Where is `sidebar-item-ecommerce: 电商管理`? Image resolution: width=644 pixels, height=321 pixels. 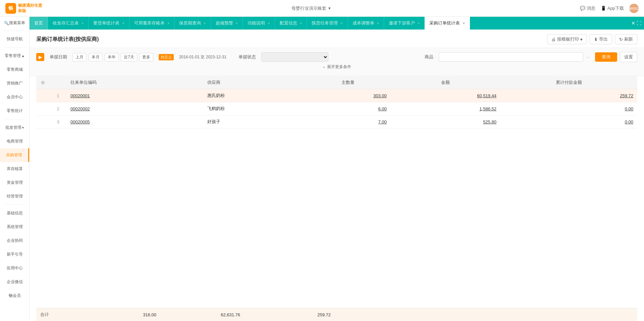
sidebar-item-ecommerce: 电商管理 is located at coordinates (15, 142).